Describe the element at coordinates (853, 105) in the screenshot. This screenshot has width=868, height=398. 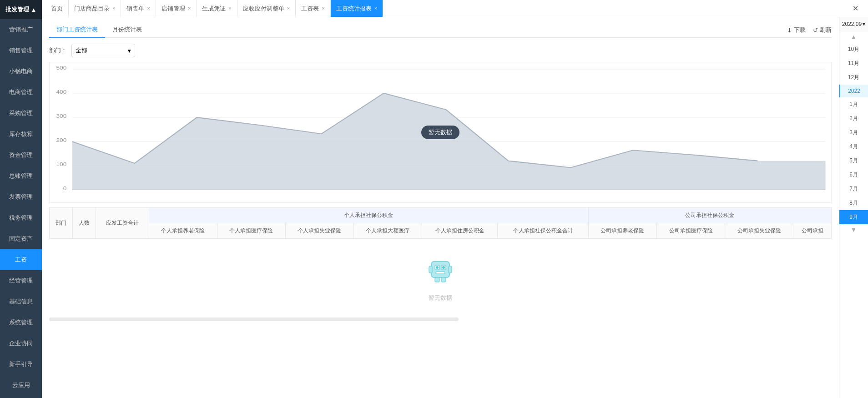
I see `month-item-1: 1月` at that location.